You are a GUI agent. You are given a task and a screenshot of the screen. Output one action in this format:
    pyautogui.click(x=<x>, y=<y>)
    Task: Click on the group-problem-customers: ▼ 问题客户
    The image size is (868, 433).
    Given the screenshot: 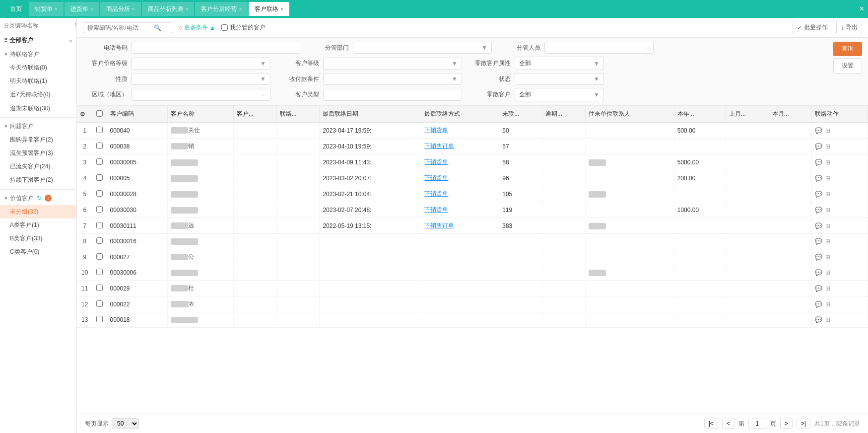 What is the action you would take?
    pyautogui.click(x=38, y=126)
    